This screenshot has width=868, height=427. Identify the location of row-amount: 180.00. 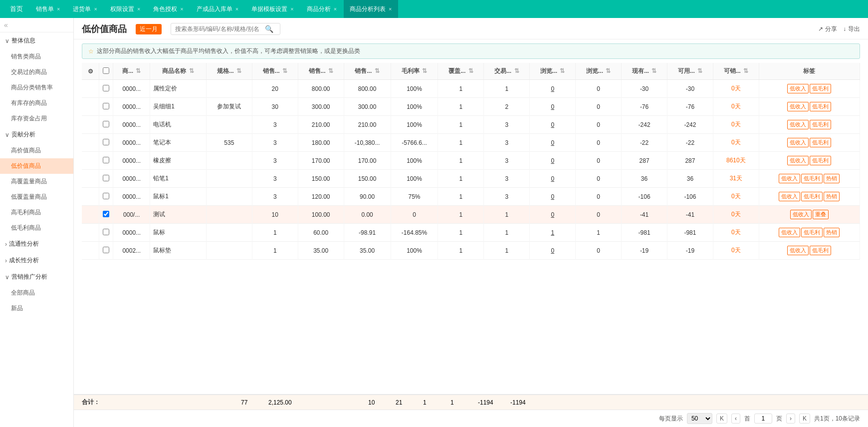
(321, 143).